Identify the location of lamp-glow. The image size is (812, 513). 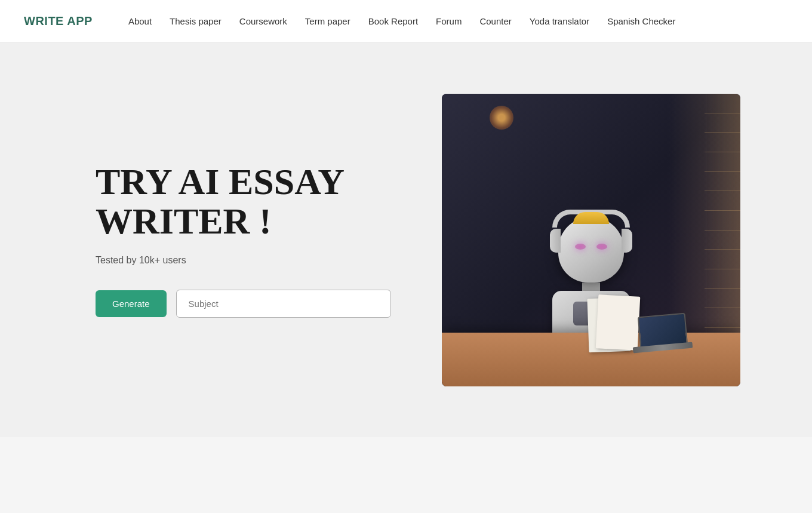
(502, 118).